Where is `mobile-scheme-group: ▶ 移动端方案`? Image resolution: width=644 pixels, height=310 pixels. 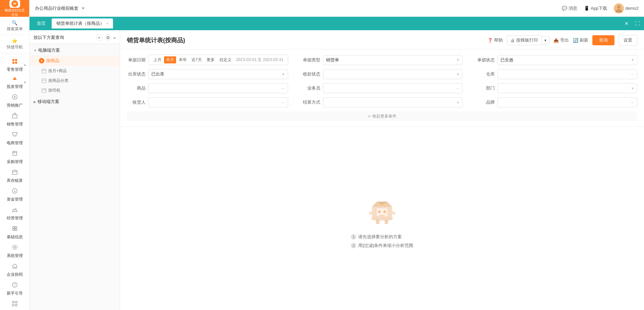 mobile-scheme-group: ▶ 移动端方案 is located at coordinates (74, 102).